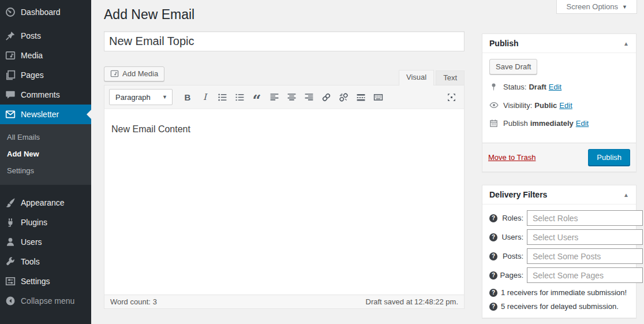 This screenshot has width=644, height=324. Describe the element at coordinates (274, 97) in the screenshot. I see `align-left-button` at that location.